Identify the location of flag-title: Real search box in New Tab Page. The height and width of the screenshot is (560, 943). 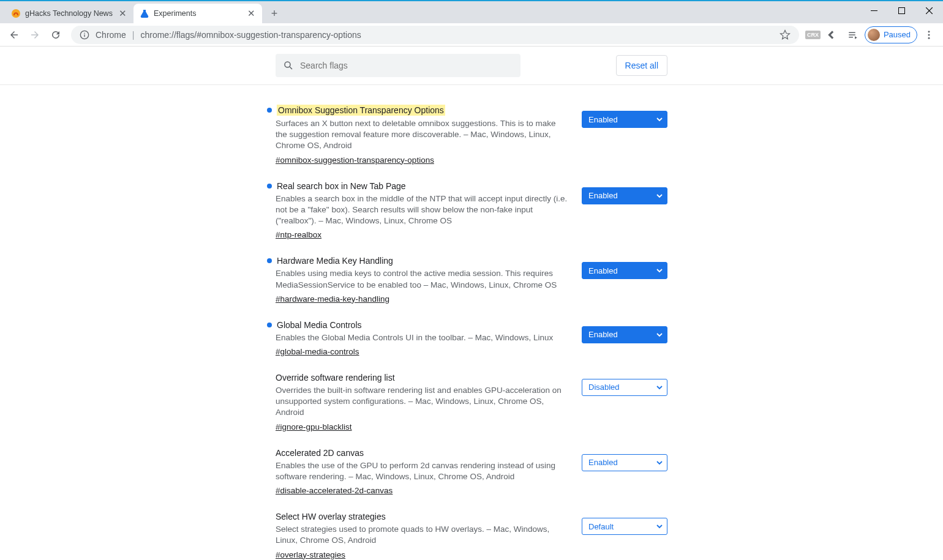
(342, 186).